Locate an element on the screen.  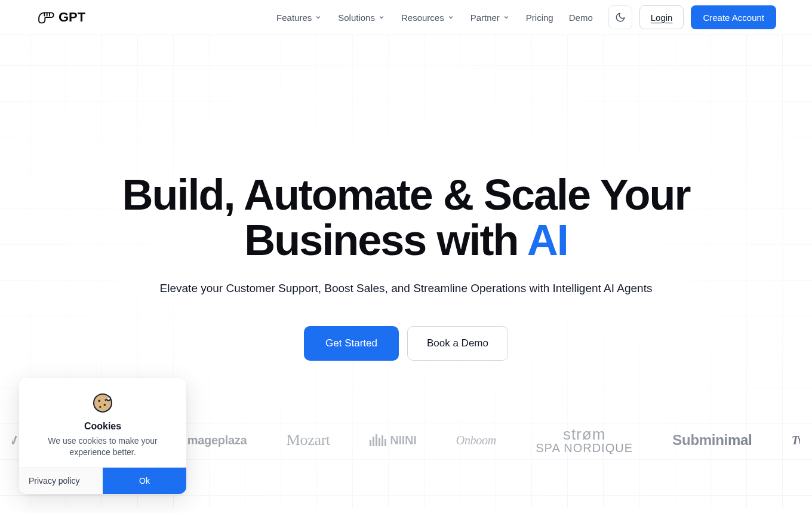
customer-logo: Subminimal is located at coordinates (712, 440).